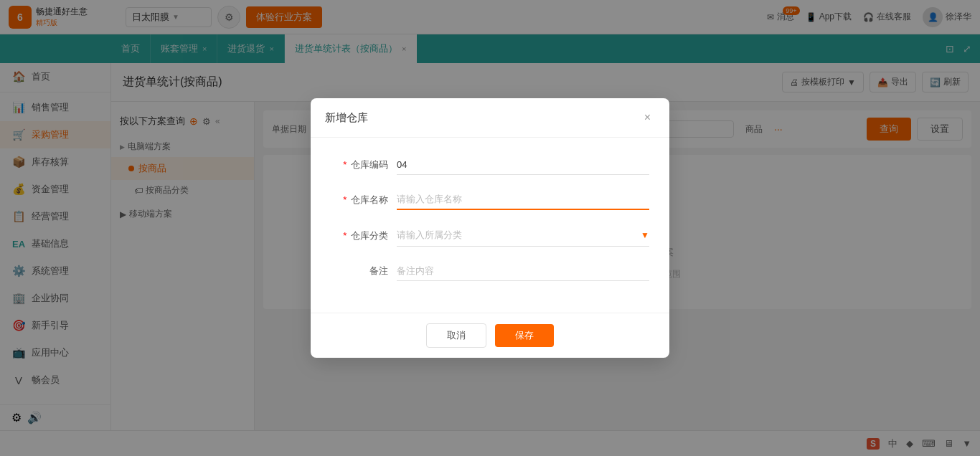 This screenshot has width=980, height=456. What do you see at coordinates (344, 235) in the screenshot?
I see `category-required-mark: *` at bounding box center [344, 235].